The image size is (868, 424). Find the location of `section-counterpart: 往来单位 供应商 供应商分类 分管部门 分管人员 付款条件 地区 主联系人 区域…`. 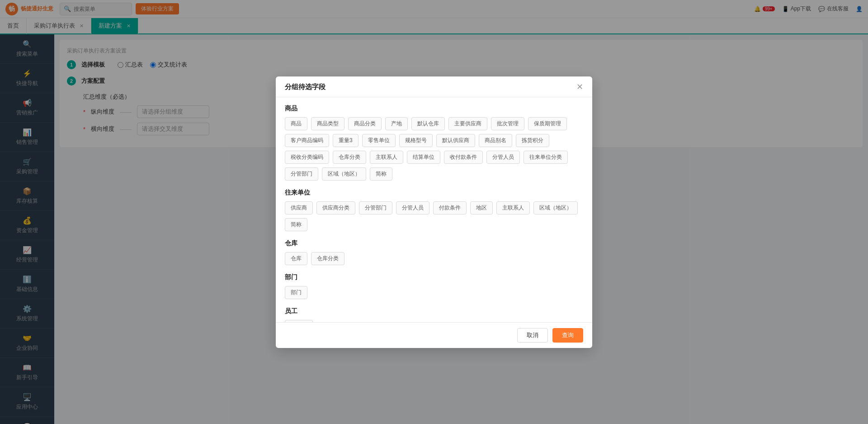

section-counterpart: 往来单位 供应商 供应商分类 分管部门 分管人员 付款条件 地区 主联系人 区域… is located at coordinates (434, 210).